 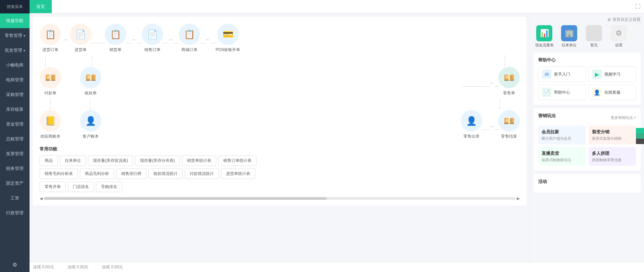 What do you see at coordinates (569, 36) in the screenshot?
I see `quick-icon-units: 🏢 往来单位` at bounding box center [569, 36].